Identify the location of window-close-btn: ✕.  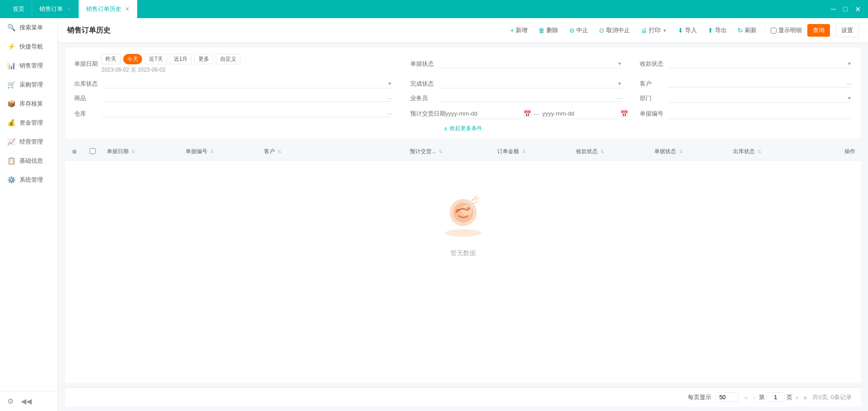
(858, 9).